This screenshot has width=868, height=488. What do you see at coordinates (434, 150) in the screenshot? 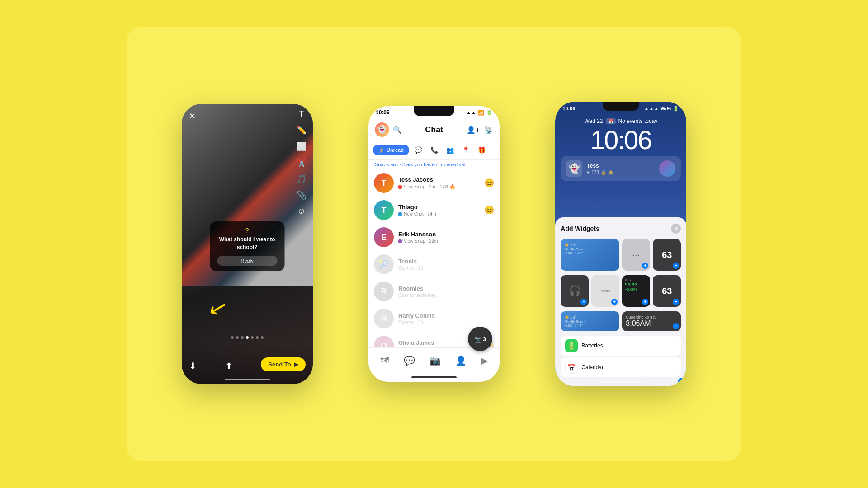
I see `filter-bar: ⚡ Unread 💬 📞 👥 📍 🎁` at bounding box center [434, 150].